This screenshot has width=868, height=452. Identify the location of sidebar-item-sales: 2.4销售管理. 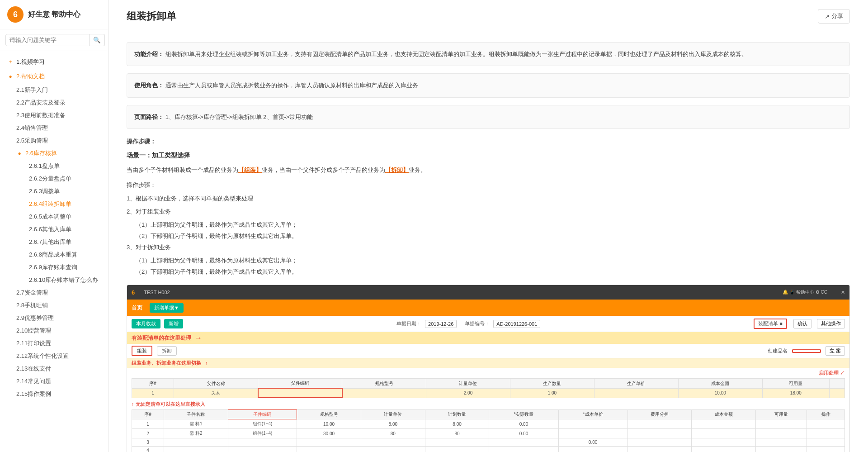
(61, 128).